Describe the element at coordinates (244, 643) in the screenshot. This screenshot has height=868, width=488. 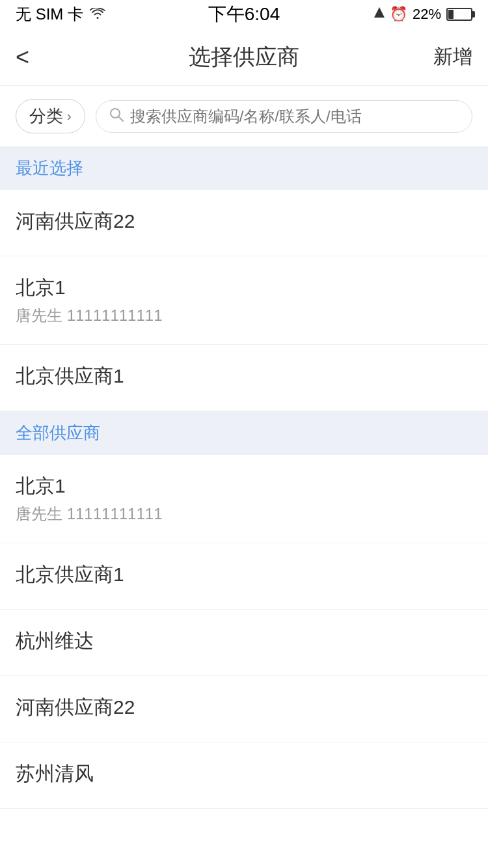
I see `list-item: 杭州维达` at that location.